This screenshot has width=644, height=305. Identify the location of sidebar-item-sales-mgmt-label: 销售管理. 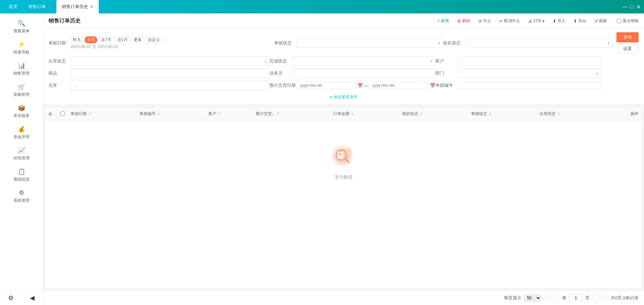
(22, 73).